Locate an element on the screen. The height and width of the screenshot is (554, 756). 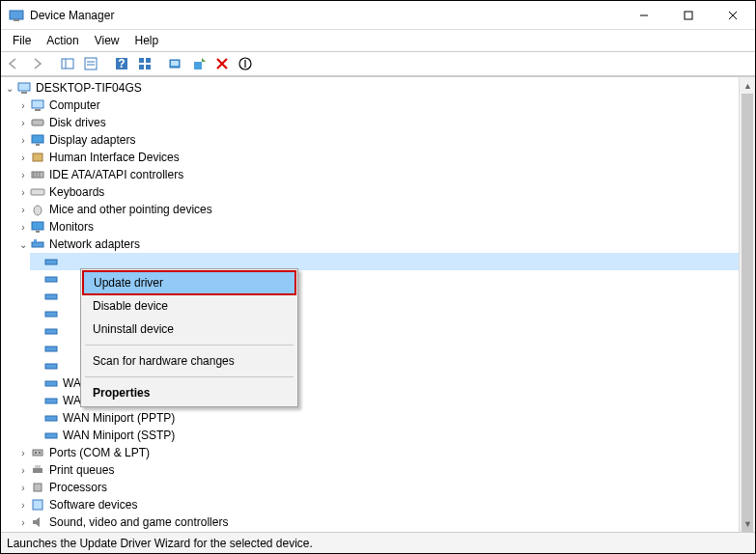
forward-icon is located at coordinates (37, 64).